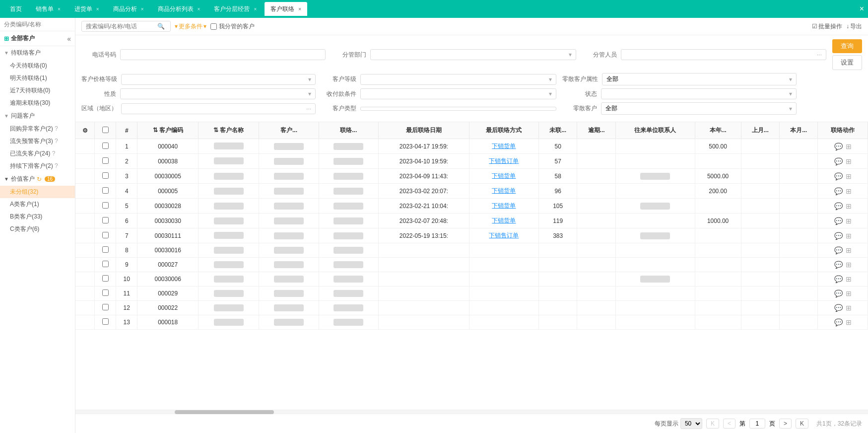 Image resolution: width=868 pixels, height=433 pixels. Describe the element at coordinates (179, 9) in the screenshot. I see `tab-product-list: 商品分析列表 ×` at that location.